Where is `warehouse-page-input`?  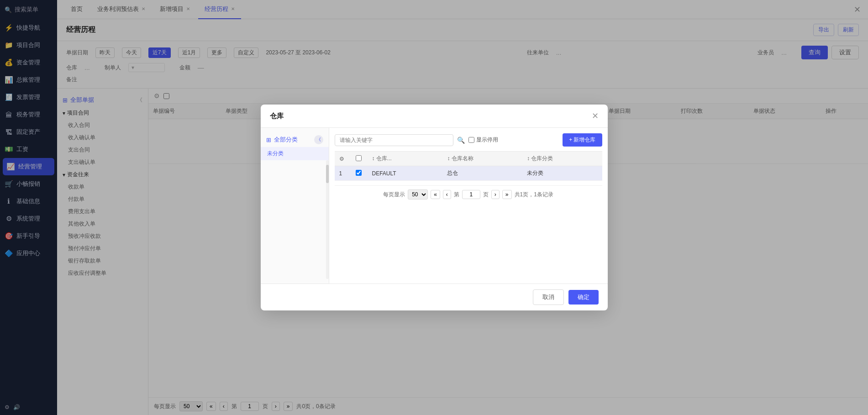
warehouse-page-input is located at coordinates (471, 194).